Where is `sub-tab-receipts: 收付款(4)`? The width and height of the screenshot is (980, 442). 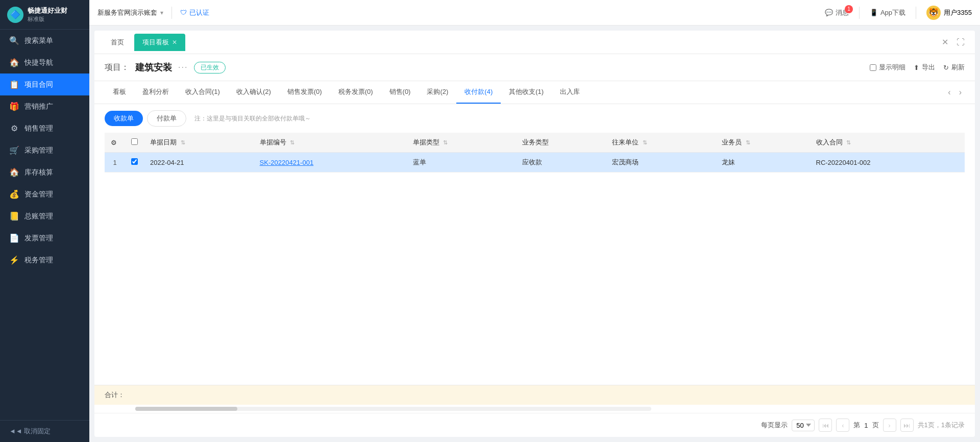 sub-tab-receipts: 收付款(4) is located at coordinates (479, 92).